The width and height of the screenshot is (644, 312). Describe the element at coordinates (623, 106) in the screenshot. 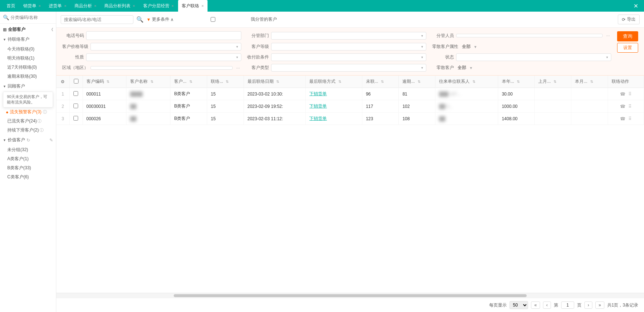

I see `contact-icon-2: ☎` at that location.